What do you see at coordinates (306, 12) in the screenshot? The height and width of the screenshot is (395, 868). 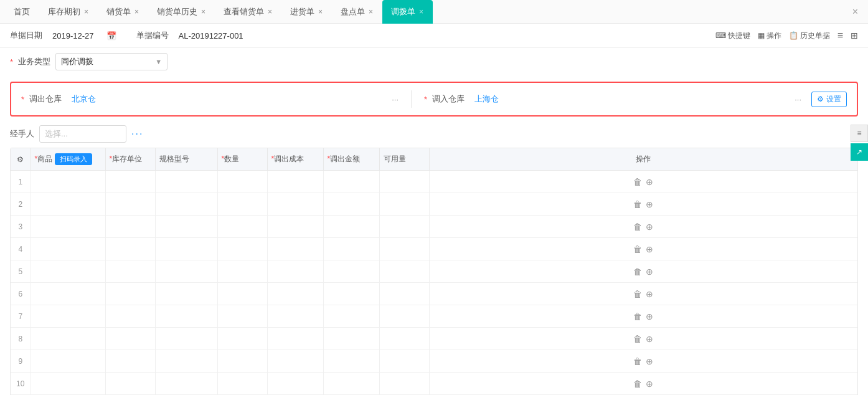 I see `tab-purchase: 进货单 ×` at bounding box center [306, 12].